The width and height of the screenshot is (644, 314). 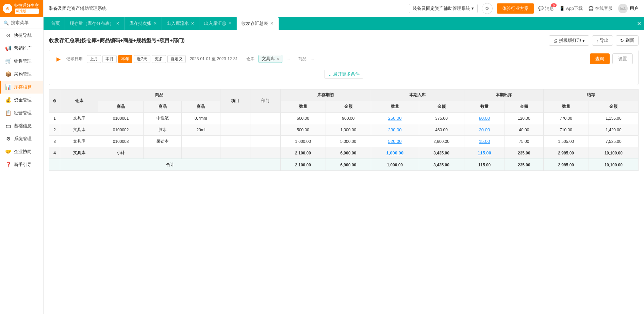 I want to click on quick-nav-label: 快捷导航, so click(x=23, y=35).